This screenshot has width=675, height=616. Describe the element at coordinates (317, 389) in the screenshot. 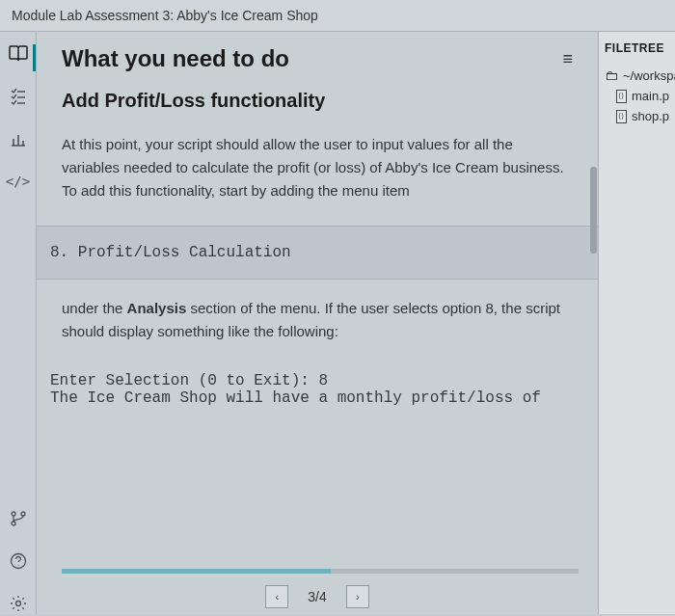

I see `code-block-2: Enter Selection (0 to Exit): 8 The Ice C…` at that location.